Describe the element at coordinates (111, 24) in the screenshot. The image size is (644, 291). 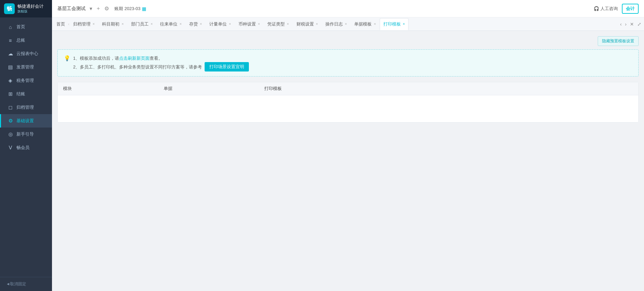
I see `tab-subject-init-label: 科目期初` at that location.